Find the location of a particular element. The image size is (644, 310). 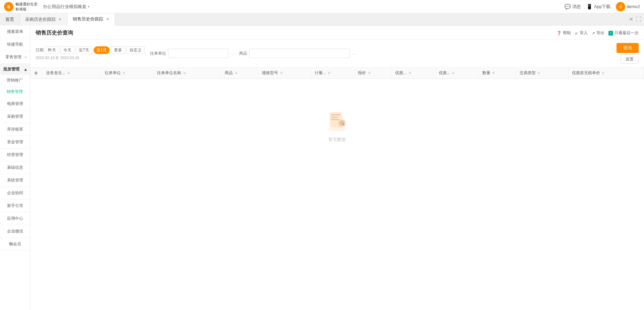

logo-area: 6 畅捷通好生意 标准版 is located at coordinates (21, 7).